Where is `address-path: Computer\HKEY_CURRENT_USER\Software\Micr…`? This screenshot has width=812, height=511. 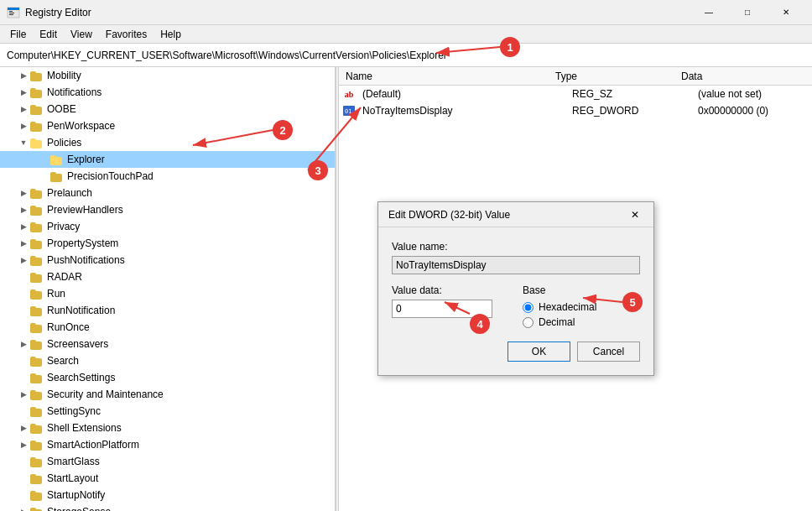 address-path: Computer\HKEY_CURRENT_USER\Software\Micr… is located at coordinates (406, 55).